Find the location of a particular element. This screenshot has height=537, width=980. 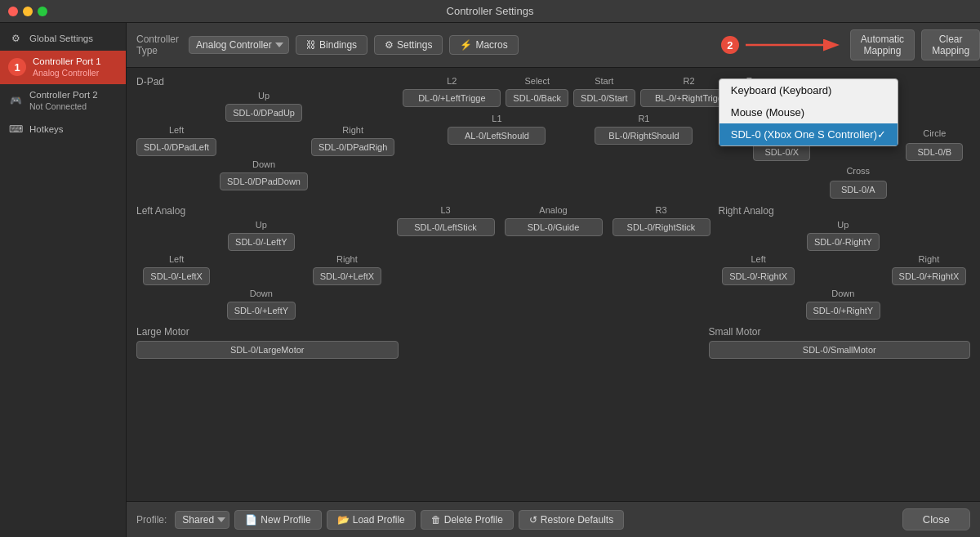

la-down-button: SDL-0/+LeftY is located at coordinates (261, 311).